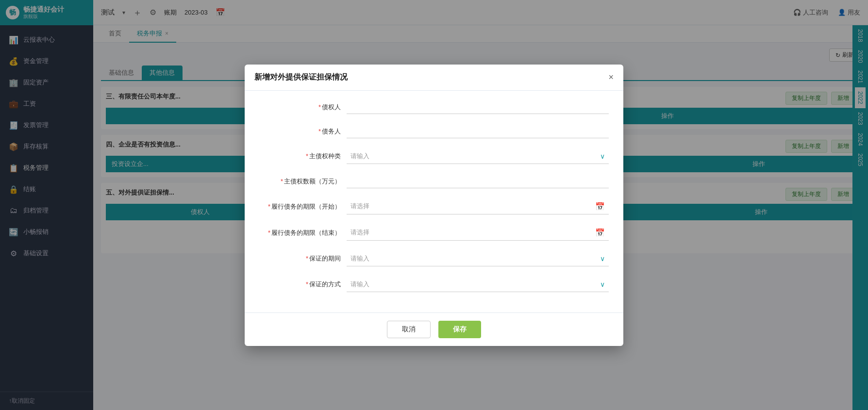 The image size is (868, 410). I want to click on creditor-input, so click(478, 107).